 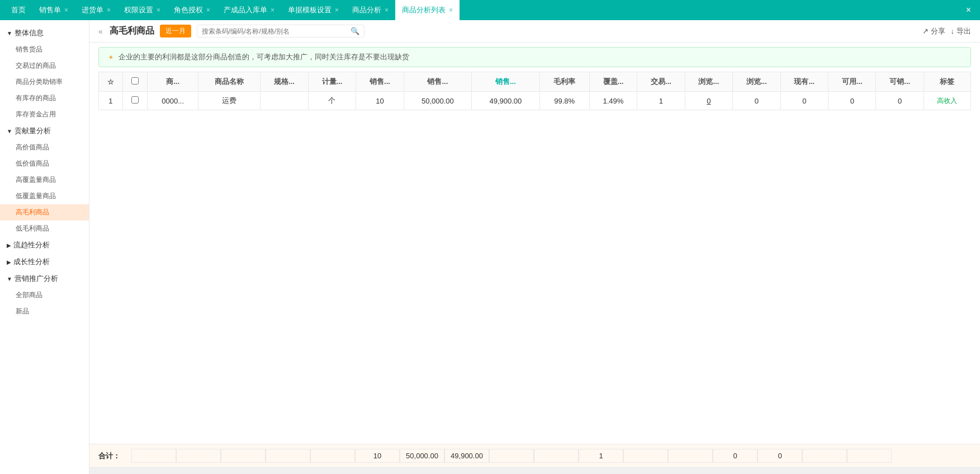 I want to click on nav-home: 首页, so click(x=18, y=10).